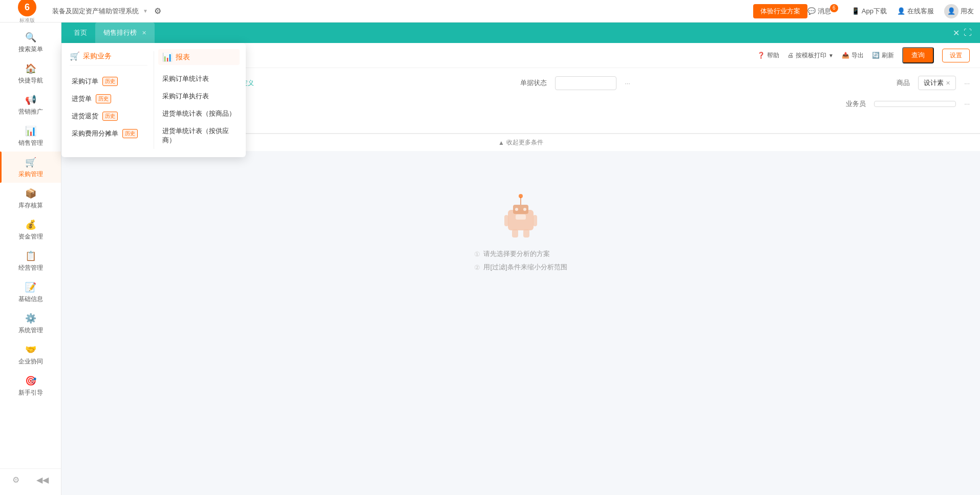 The height and width of the screenshot is (495, 980). Describe the element at coordinates (915, 11) in the screenshot. I see `online-service-button: 👤 在线客服` at that location.